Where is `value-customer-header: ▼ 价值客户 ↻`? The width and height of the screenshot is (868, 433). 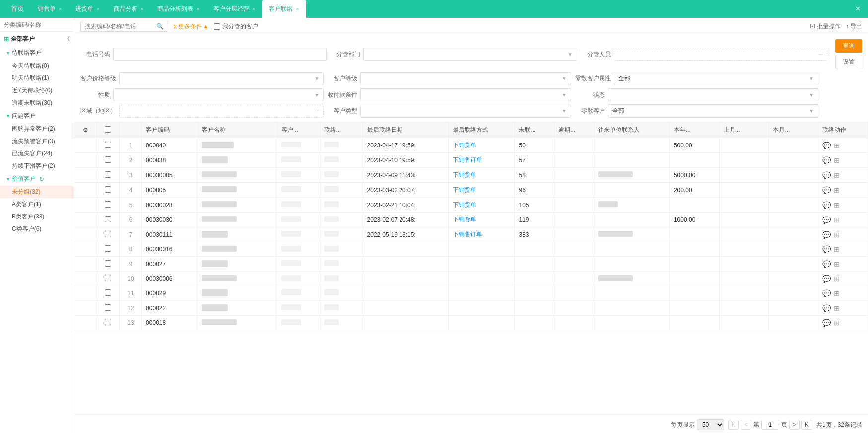 value-customer-header: ▼ 价值客户 ↻ is located at coordinates (37, 179).